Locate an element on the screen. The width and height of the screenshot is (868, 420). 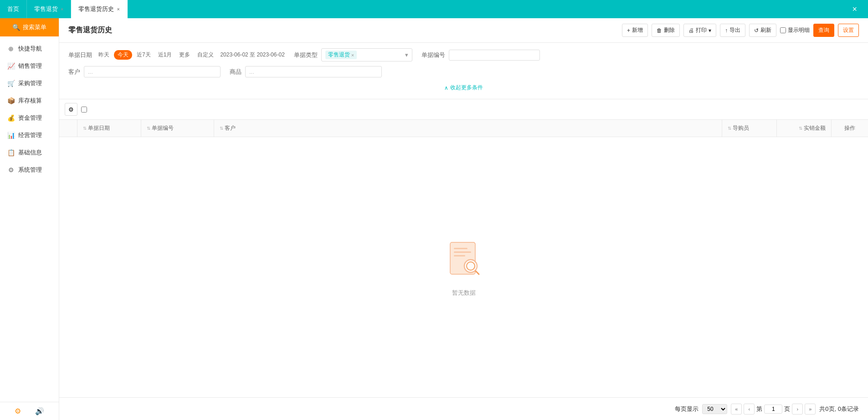
per-page-label: 每页显示 is located at coordinates (687, 409).